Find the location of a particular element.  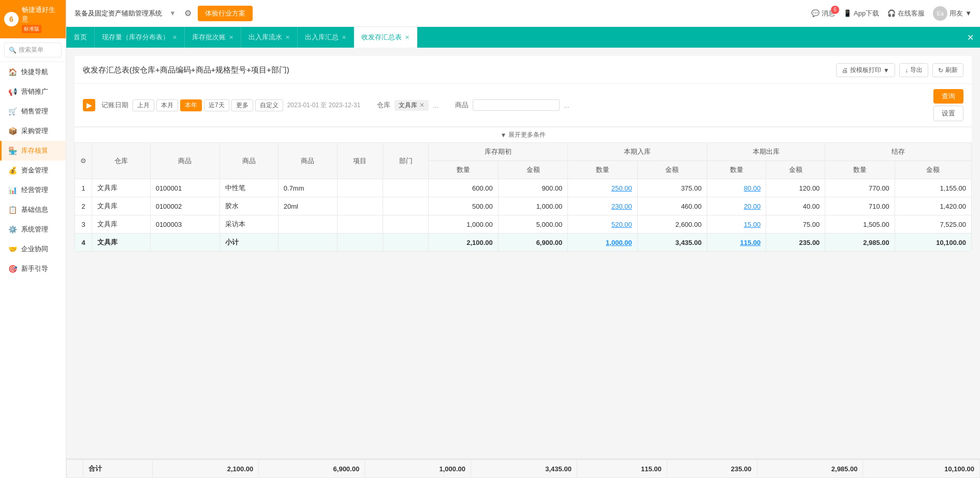

out-qty-link: 20.00 is located at coordinates (753, 206).